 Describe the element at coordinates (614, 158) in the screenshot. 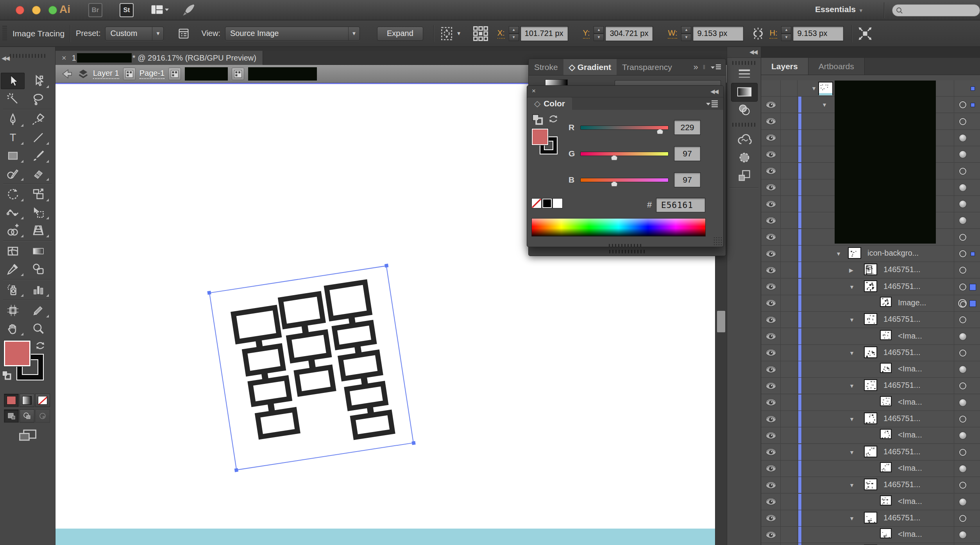

I see `slider-handle` at that location.